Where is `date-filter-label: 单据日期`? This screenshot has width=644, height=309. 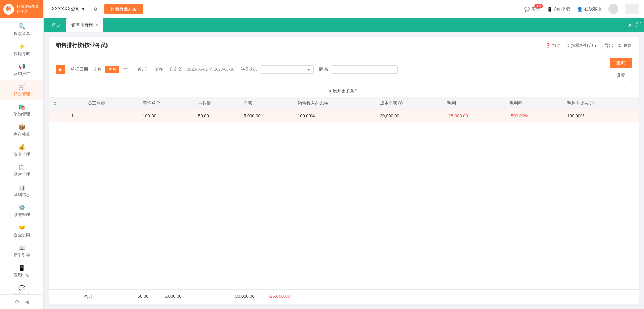 date-filter-label: 单据日期 is located at coordinates (79, 69).